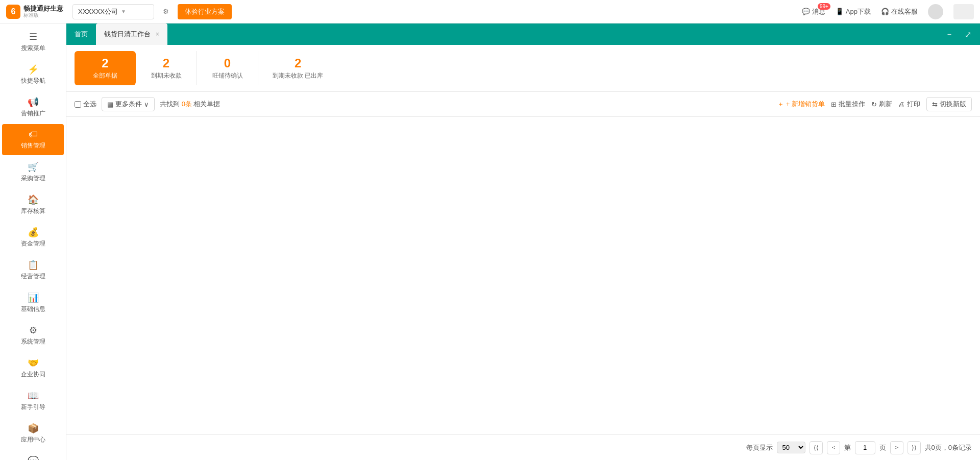 The height and width of the screenshot is (460, 980). I want to click on tab-minimize-button: －, so click(949, 34).